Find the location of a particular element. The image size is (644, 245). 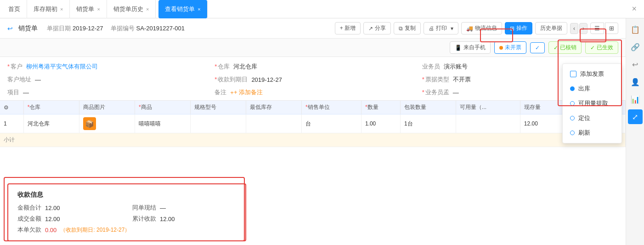

already-canceled-button: ✓ 已核销 is located at coordinates (565, 48).